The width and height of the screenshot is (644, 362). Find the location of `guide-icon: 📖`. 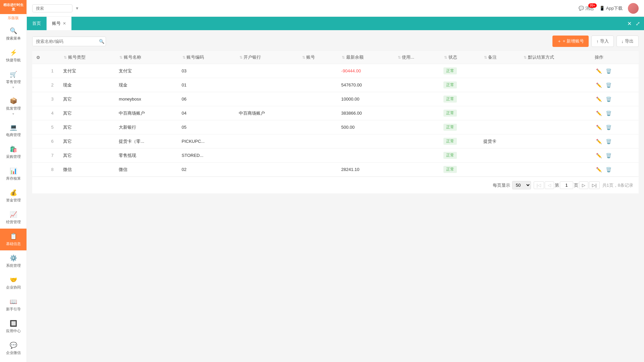

guide-icon: 📖 is located at coordinates (13, 302).